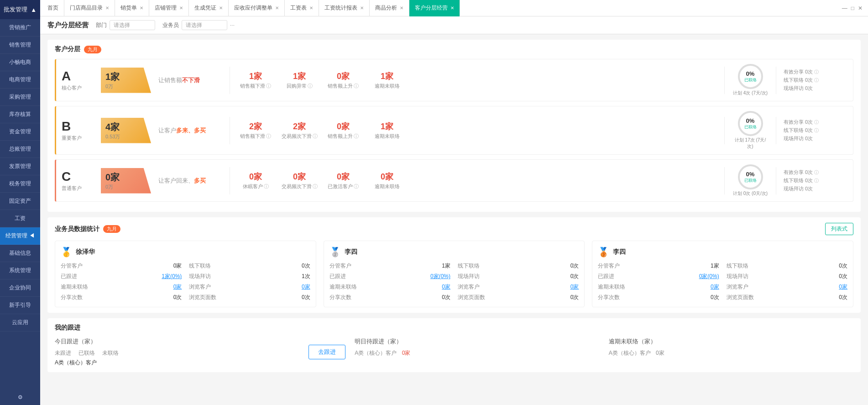 This screenshot has height=405, width=868. Describe the element at coordinates (351, 252) in the screenshot. I see `sales-name-2: 李四` at that location.